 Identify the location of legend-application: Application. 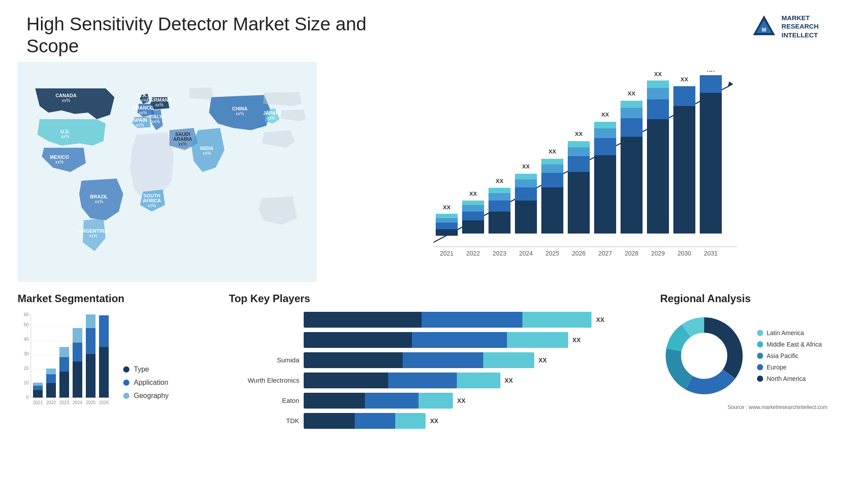
(146, 383).